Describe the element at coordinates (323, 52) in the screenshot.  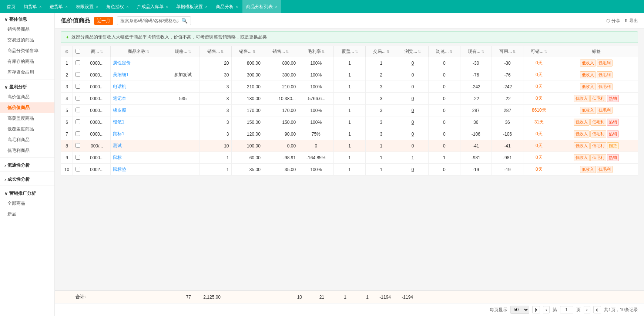
I see `sort-grossrate-icon: ⇅` at that location.